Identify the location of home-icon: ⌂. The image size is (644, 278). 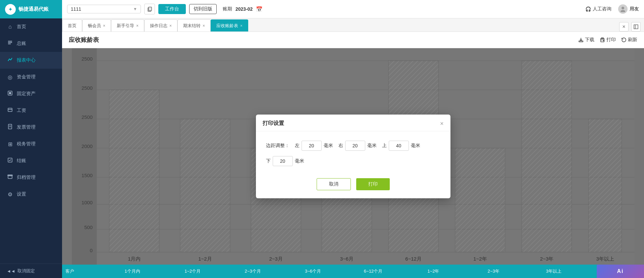
(10, 27).